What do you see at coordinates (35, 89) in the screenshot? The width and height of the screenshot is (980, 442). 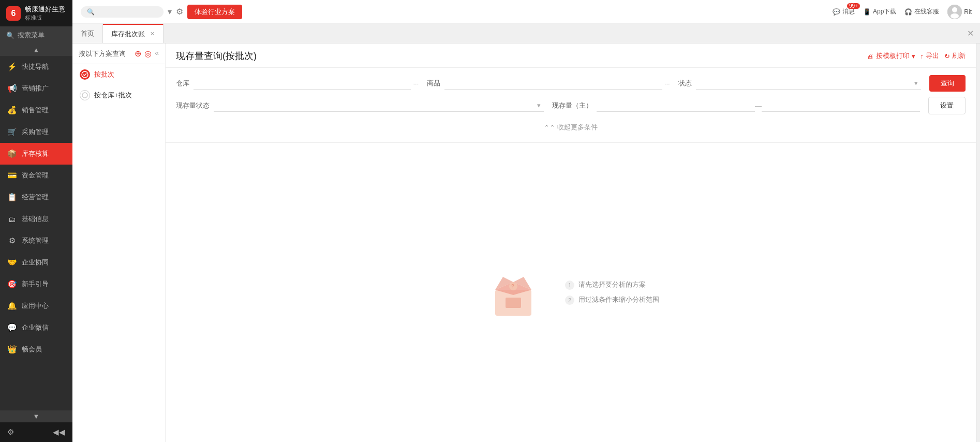 I see `nav-label: 营销推广` at bounding box center [35, 89].